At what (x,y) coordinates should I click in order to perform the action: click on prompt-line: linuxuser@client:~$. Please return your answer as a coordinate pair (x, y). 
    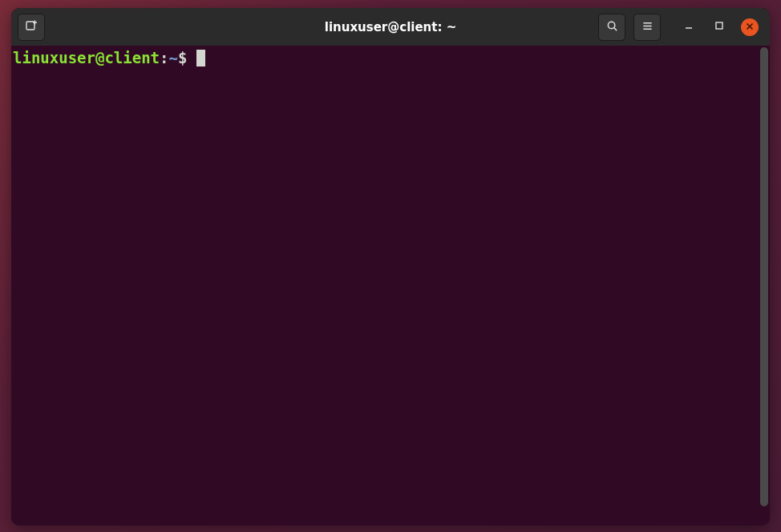
    Looking at the image, I should click on (386, 58).